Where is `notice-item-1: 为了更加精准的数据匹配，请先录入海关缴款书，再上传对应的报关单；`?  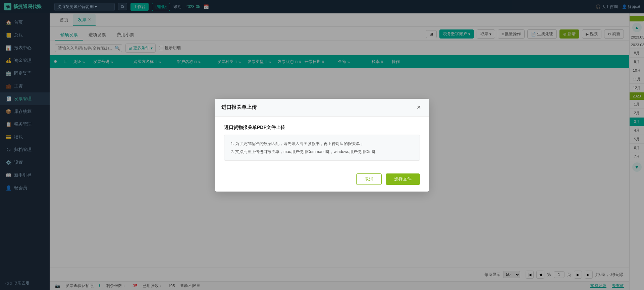 notice-item-1: 为了更加精准的数据匹配，请先录入海关缴款书，再上传对应的报关单； is located at coordinates (325, 144).